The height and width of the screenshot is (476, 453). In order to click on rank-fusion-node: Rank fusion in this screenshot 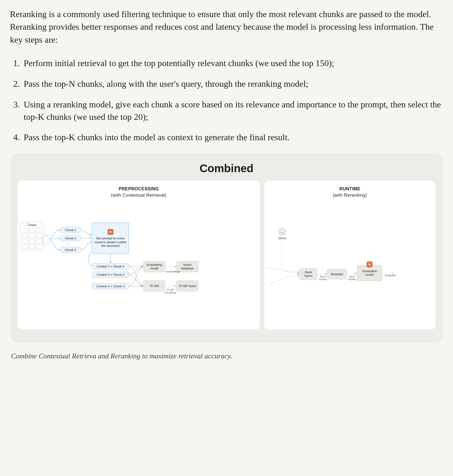, I will do `click(308, 274)`.